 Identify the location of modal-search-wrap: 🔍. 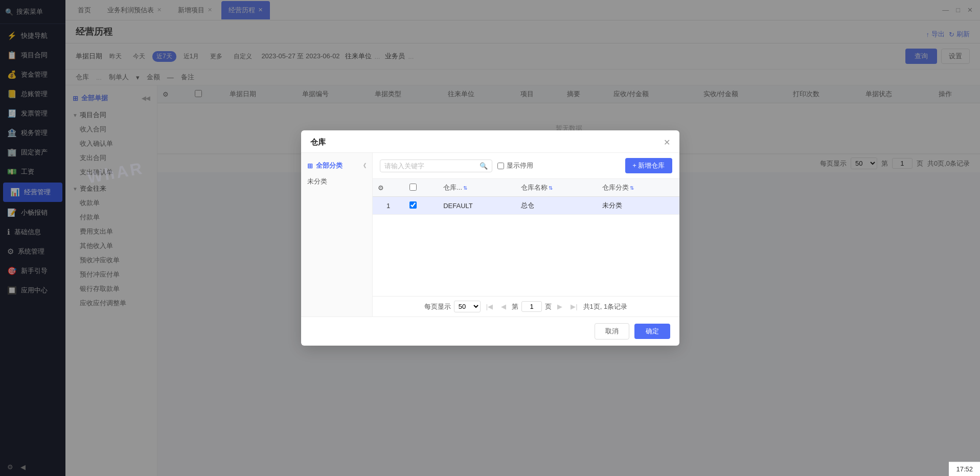
(436, 166).